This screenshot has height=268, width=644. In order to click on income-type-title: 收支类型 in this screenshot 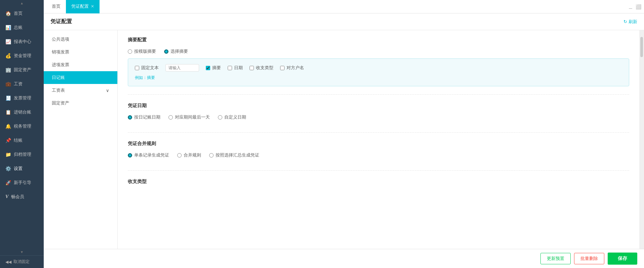, I will do `click(379, 182)`.